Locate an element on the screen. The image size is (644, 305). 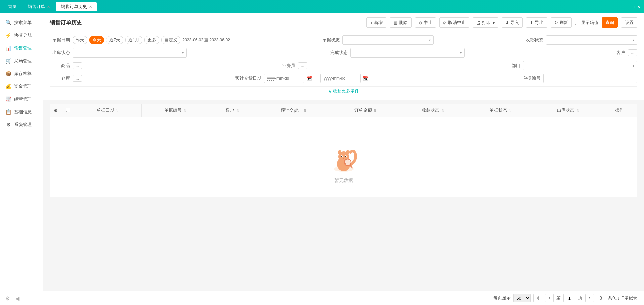
window-close: ✕ is located at coordinates (639, 7).